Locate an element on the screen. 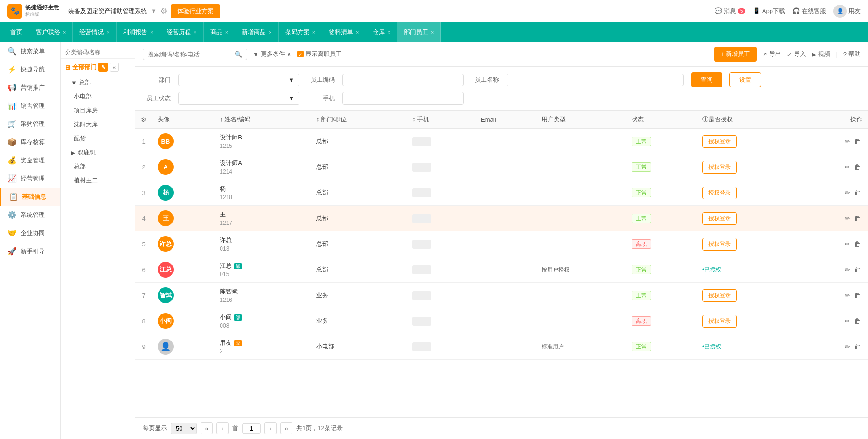 The height and width of the screenshot is (439, 868). top-bar: 🐾 畅捷通好生意 标准版 装备及固定资产辅助管理系统 ▼ ⚙ 体验行业方案 💬 … is located at coordinates (434, 11).